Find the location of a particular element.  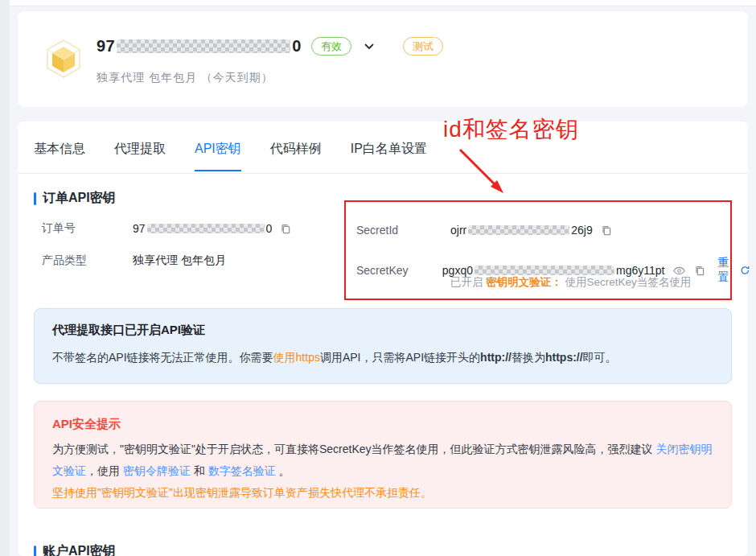

redacted-order-no is located at coordinates (206, 229).